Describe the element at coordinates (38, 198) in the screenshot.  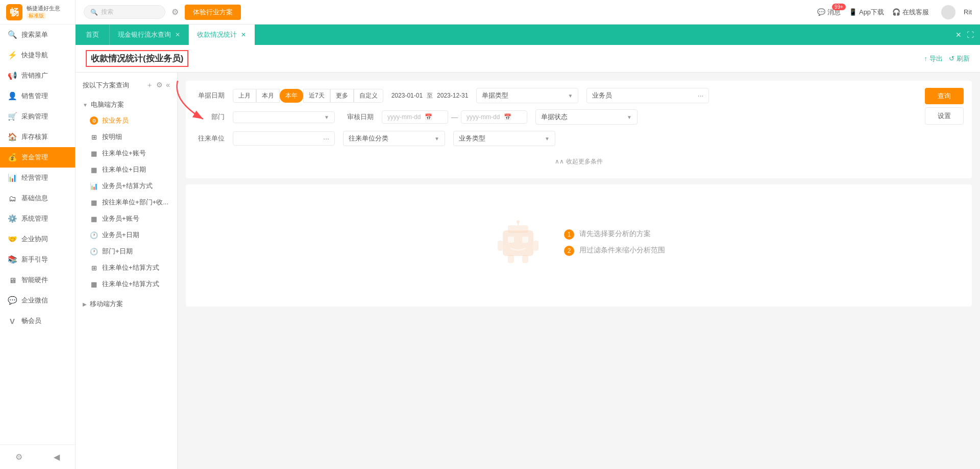
I see `sidebar-item-basic: 🗂 基础信息` at that location.